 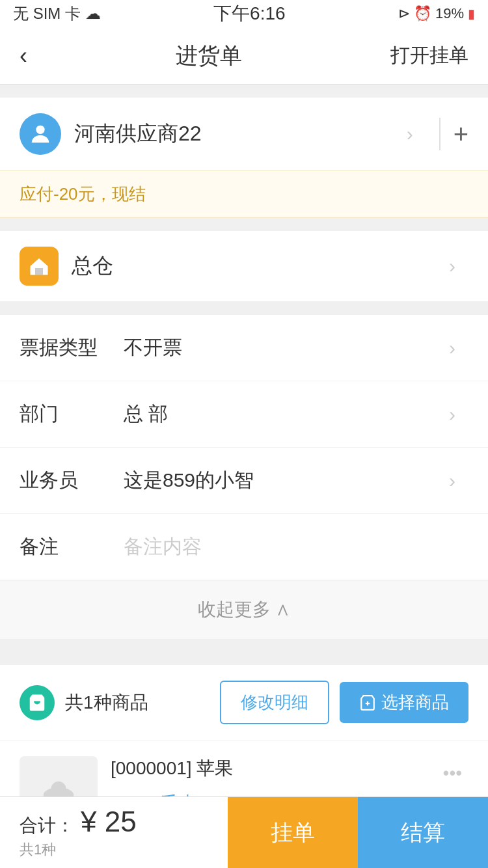 What do you see at coordinates (461, 134) in the screenshot?
I see `add-supplier-button: +` at bounding box center [461, 134].